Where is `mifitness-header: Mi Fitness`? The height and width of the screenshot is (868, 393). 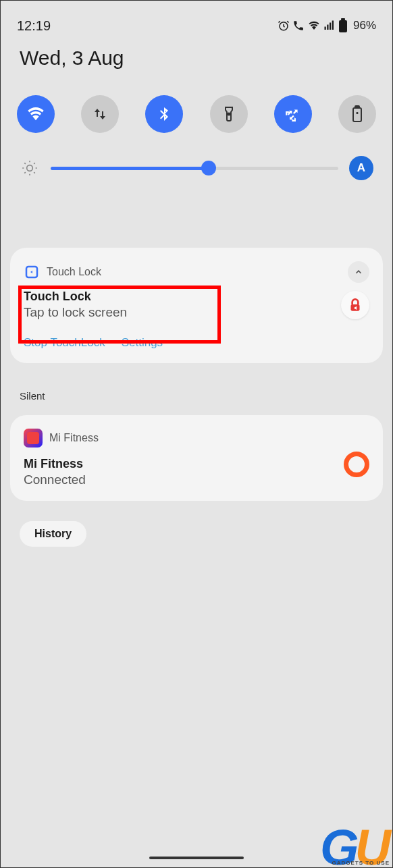
mifitness-header: Mi Fitness is located at coordinates (196, 438).